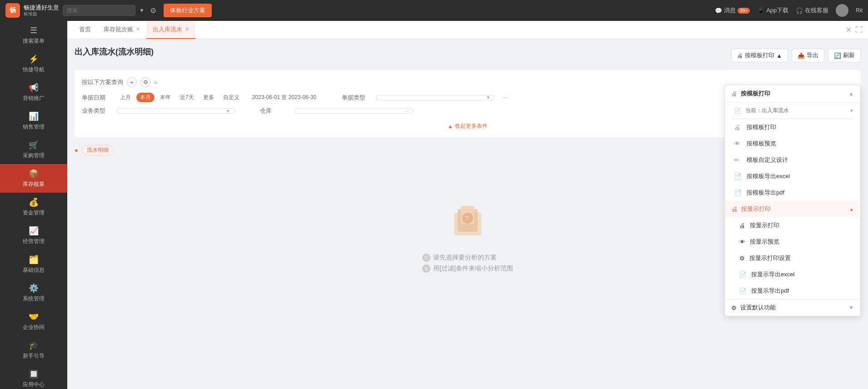 The width and height of the screenshot is (868, 389). I want to click on dp-template-print-icon: 🖨, so click(738, 127).